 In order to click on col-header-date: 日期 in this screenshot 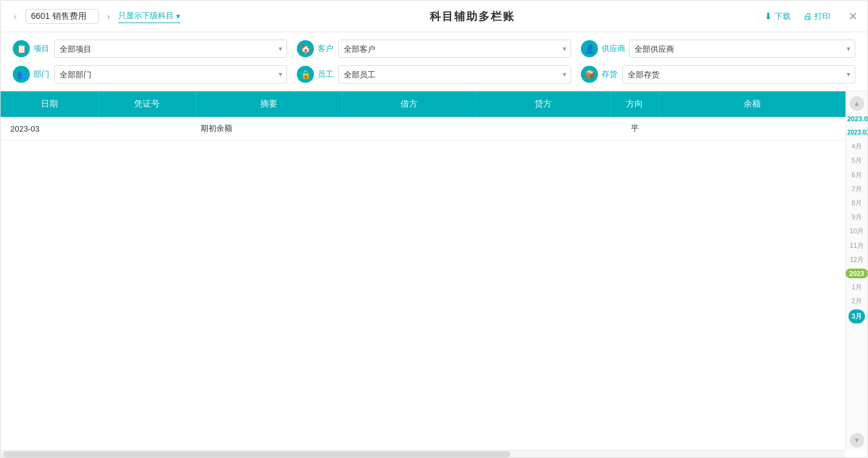, I will do `click(49, 104)`.